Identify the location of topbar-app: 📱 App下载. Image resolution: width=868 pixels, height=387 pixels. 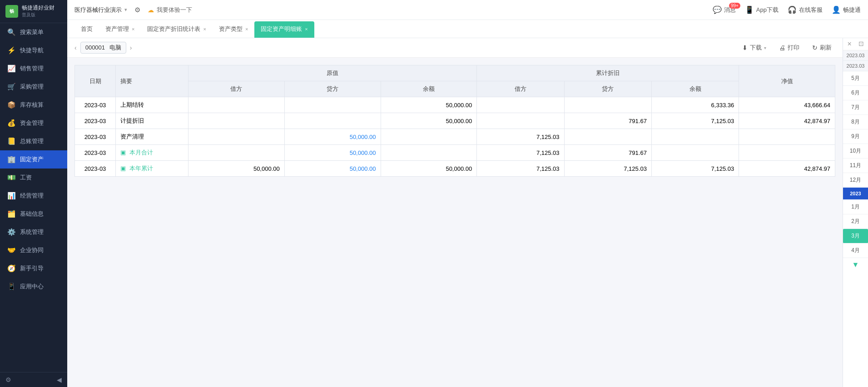
(762, 10).